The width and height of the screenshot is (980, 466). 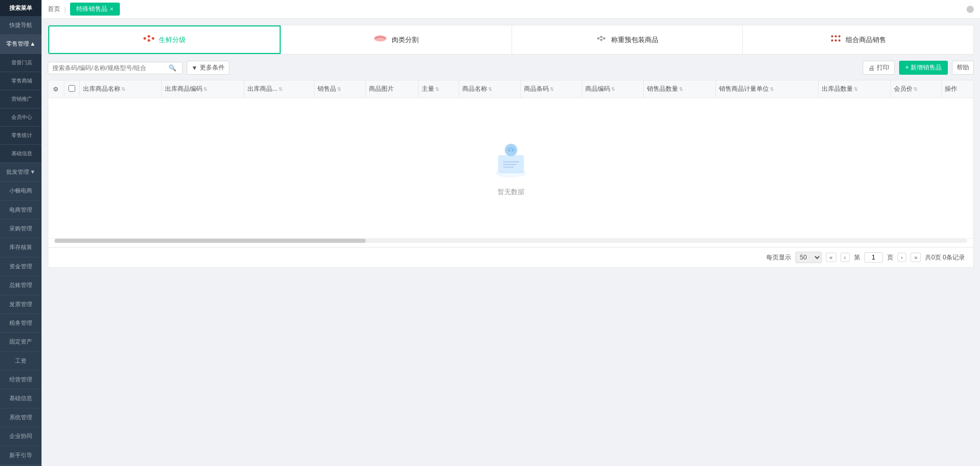 What do you see at coordinates (72, 88) in the screenshot?
I see `select-all-checkbox` at bounding box center [72, 88].